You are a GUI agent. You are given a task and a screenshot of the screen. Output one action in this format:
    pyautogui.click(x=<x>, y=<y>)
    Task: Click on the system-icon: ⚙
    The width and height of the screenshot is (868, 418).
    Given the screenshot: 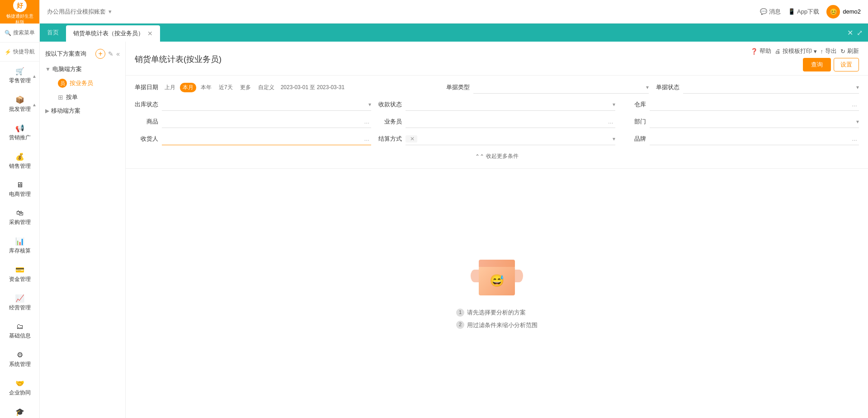 What is the action you would take?
    pyautogui.click(x=20, y=355)
    